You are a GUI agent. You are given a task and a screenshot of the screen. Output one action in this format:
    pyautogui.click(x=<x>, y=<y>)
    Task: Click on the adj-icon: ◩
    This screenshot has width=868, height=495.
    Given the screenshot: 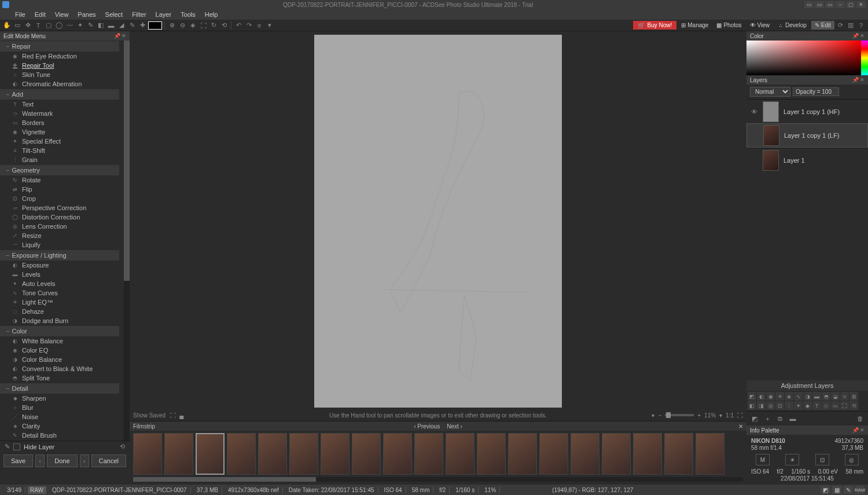 What is the action you would take?
    pyautogui.click(x=752, y=396)
    